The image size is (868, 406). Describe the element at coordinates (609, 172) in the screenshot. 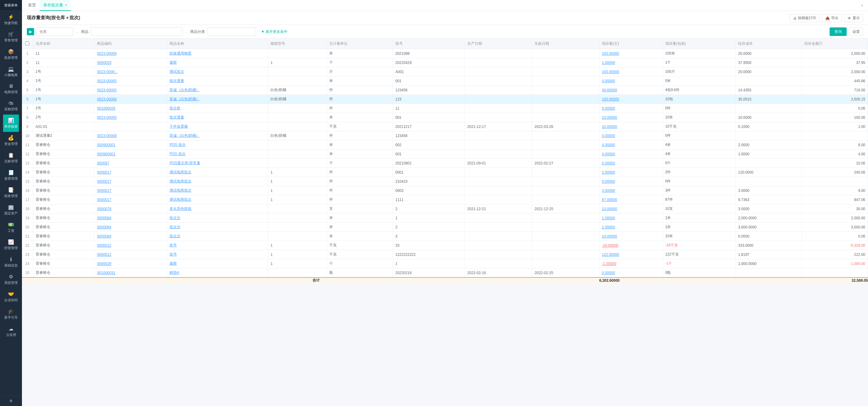

I see `qty-main-link: 2.00000` at that location.